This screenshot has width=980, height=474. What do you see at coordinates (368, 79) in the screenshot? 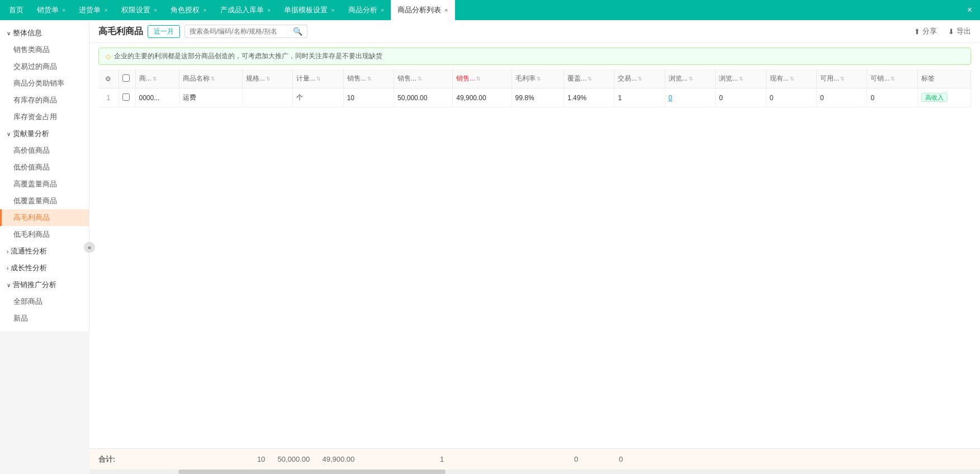
I see `col-sales-qty: 销售...⇅` at bounding box center [368, 79].